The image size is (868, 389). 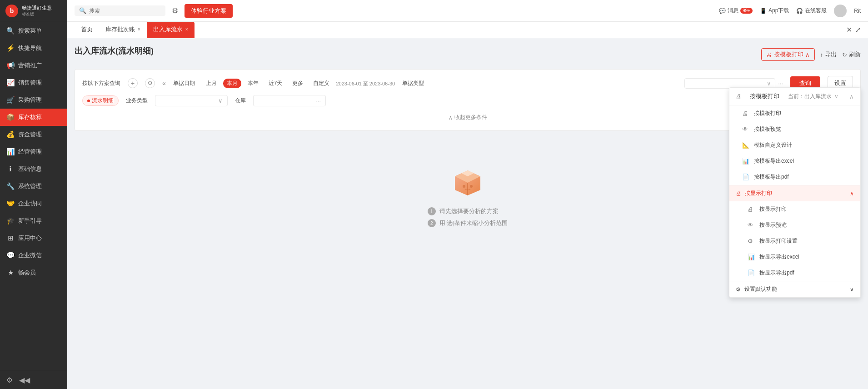 What do you see at coordinates (812, 11) in the screenshot?
I see `online-service-btn: 🎧 在线客服` at bounding box center [812, 11].